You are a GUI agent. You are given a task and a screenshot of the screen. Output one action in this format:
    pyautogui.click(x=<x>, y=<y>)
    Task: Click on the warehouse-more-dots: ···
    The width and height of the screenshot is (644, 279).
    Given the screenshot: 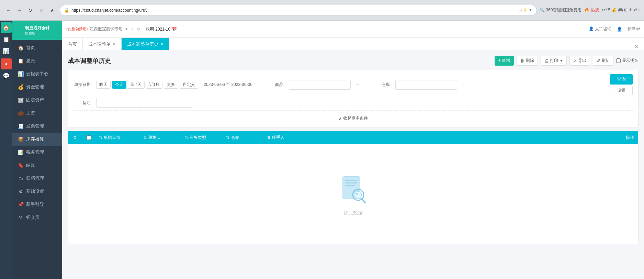 What is the action you would take?
    pyautogui.click(x=464, y=85)
    